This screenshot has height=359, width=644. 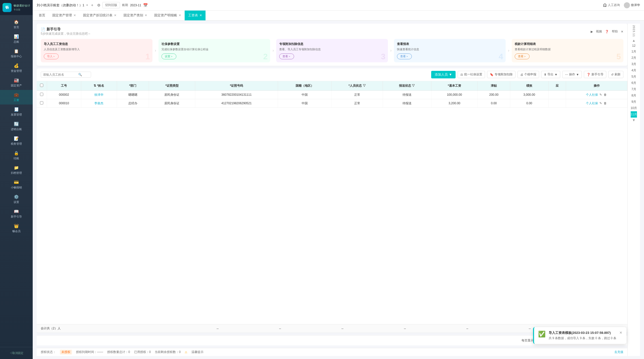 I want to click on search-input, so click(x=61, y=75).